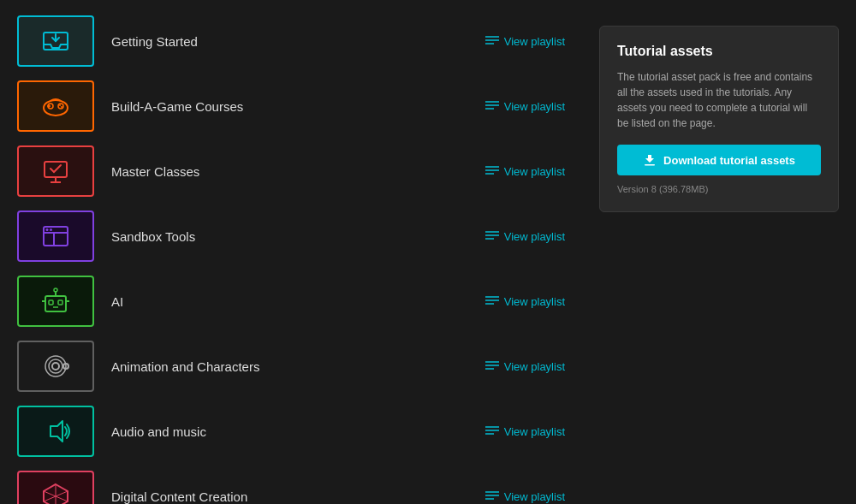 The height and width of the screenshot is (504, 856). What do you see at coordinates (56, 431) in the screenshot?
I see `course-icon-audio-music` at bounding box center [56, 431].